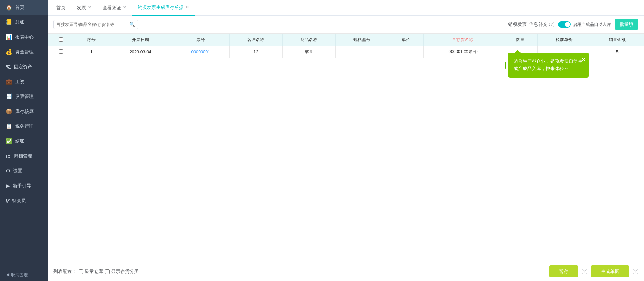 This screenshot has height=281, width=644. I want to click on sidebar-item-payroll: 💼 工资, so click(24, 82).